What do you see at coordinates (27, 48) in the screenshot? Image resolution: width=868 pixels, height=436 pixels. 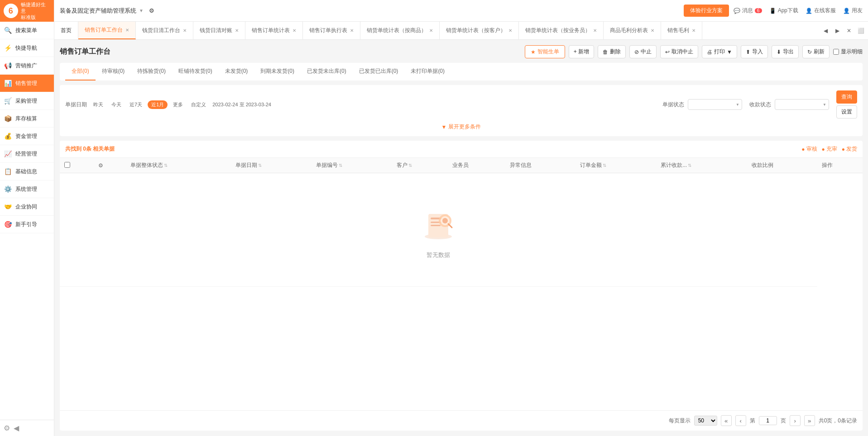 I see `sidebar-item-快捷导航: ⚡快捷导航` at bounding box center [27, 48].